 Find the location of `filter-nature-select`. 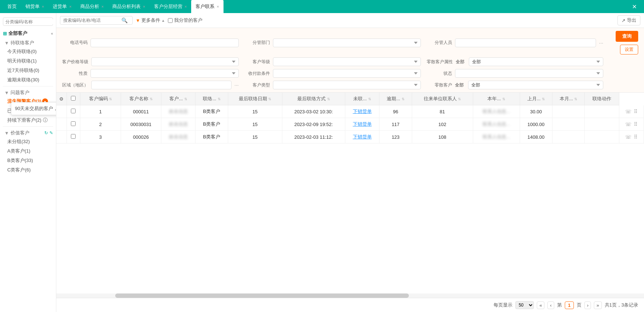

filter-nature-select is located at coordinates (165, 73).